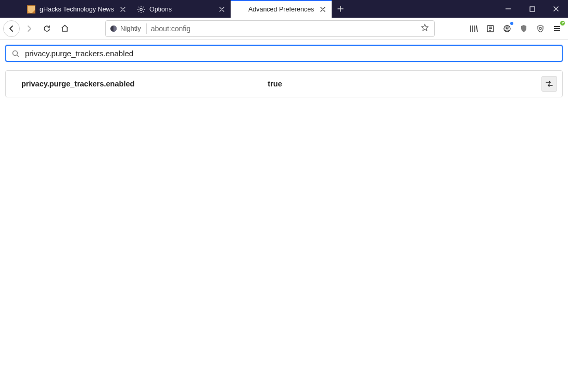 This screenshot has width=568, height=392. Describe the element at coordinates (31, 9) in the screenshot. I see `ghacks-favicon-icon` at that location.